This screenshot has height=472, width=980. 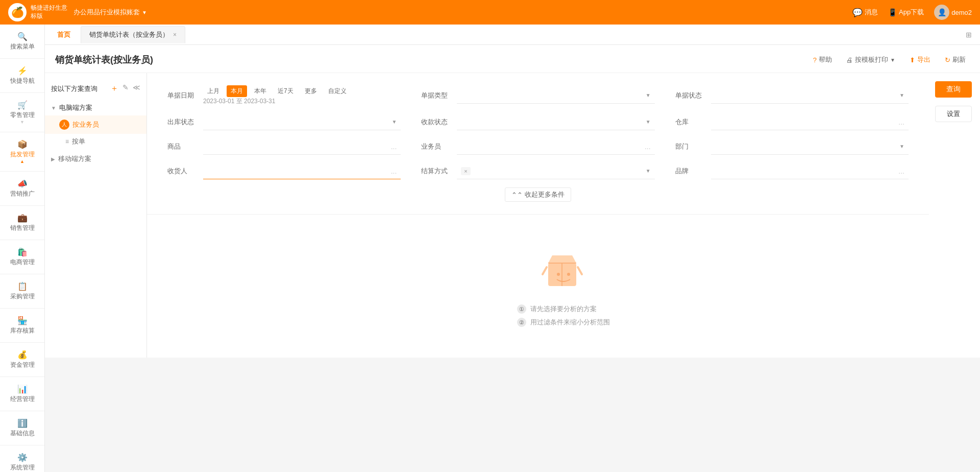 What do you see at coordinates (75, 89) in the screenshot?
I see `filter-panel-title: 按以下方案查询` at bounding box center [75, 89].